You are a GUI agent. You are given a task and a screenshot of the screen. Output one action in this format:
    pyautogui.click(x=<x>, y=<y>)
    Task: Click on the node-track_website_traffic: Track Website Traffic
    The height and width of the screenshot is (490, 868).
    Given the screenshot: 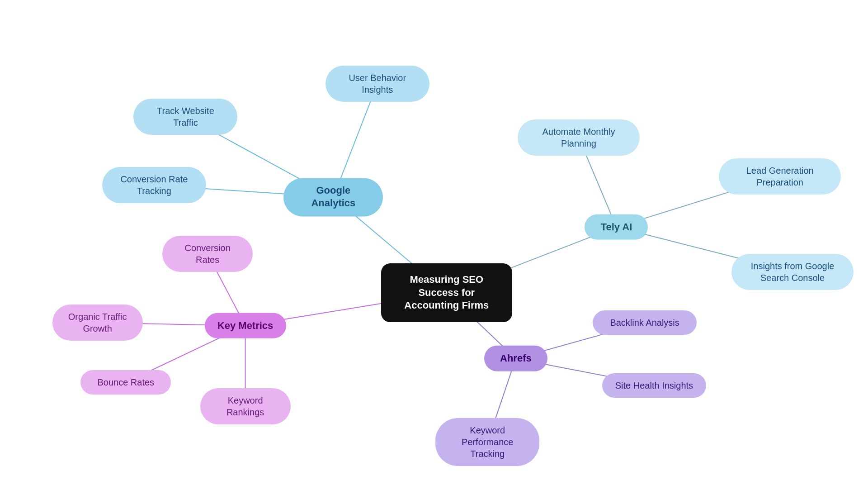 What is the action you would take?
    pyautogui.click(x=185, y=117)
    